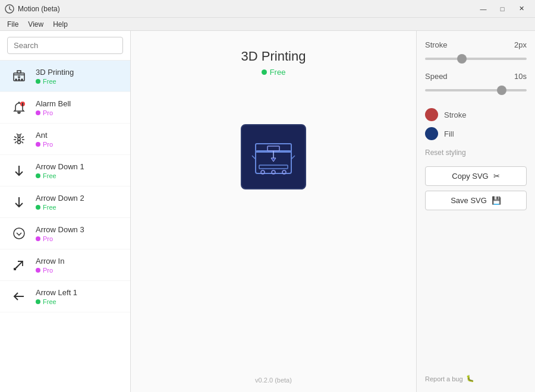 The height and width of the screenshot is (392, 535). Describe the element at coordinates (13, 24) in the screenshot. I see `menu-file: File` at that location.